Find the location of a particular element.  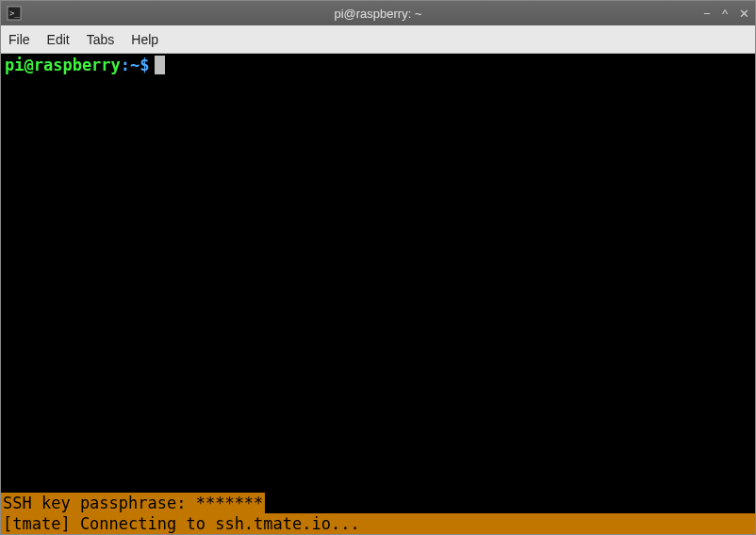

prompt-line: pi@raspberry:~ $ is located at coordinates (378, 64).